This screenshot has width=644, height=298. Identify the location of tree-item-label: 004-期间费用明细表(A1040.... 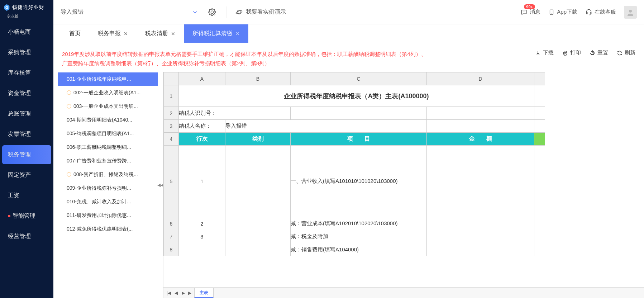
(100, 120).